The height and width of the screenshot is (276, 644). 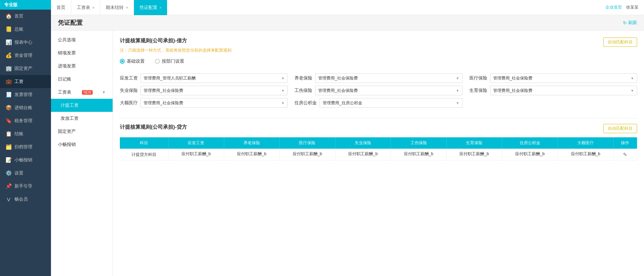 I want to click on sidebar-label-funds: 资金管理, so click(x=23, y=55).